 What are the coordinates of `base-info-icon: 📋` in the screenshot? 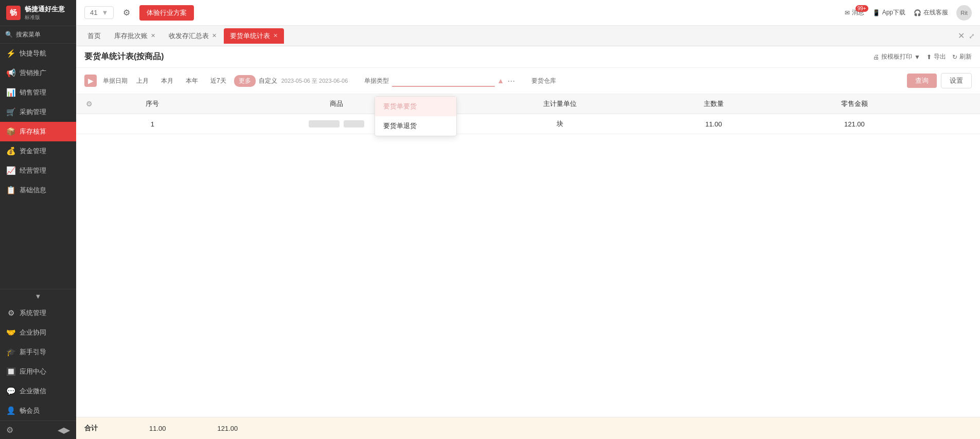 It's located at (11, 190).